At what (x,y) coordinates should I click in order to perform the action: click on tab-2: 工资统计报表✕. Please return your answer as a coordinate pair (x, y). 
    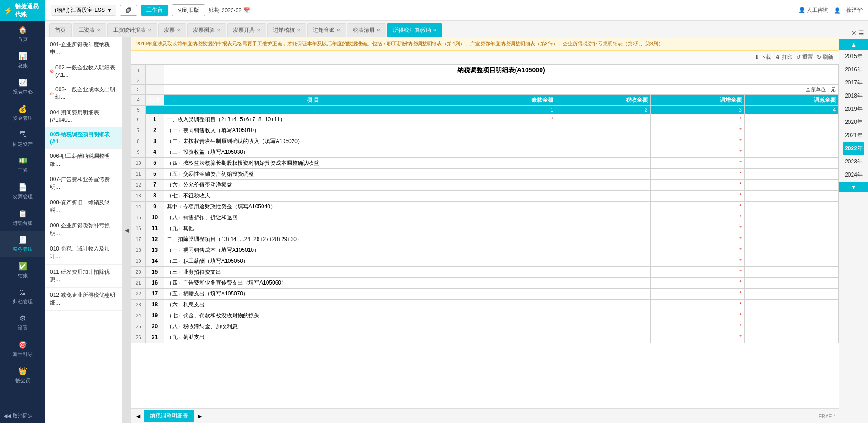
    Looking at the image, I should click on (132, 30).